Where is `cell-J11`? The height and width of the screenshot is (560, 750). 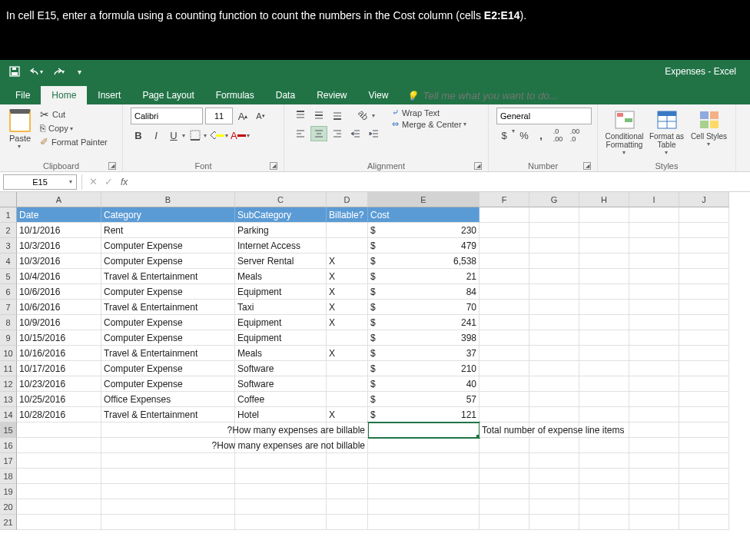
cell-J11 is located at coordinates (704, 369).